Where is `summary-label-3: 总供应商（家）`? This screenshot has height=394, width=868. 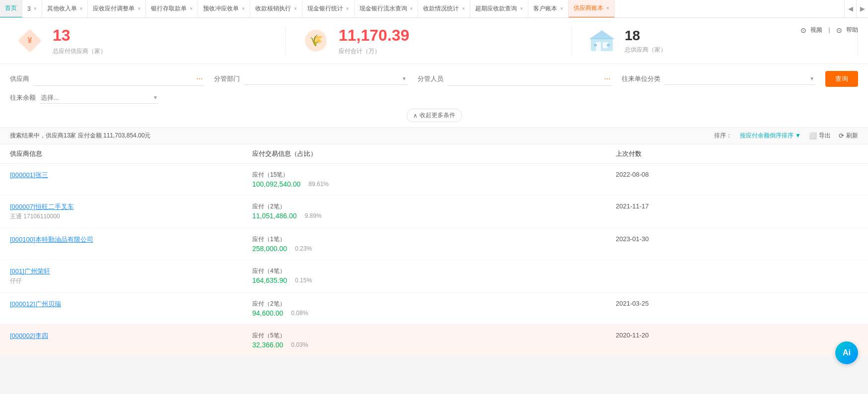 summary-label-3: 总供应商（家） is located at coordinates (646, 50).